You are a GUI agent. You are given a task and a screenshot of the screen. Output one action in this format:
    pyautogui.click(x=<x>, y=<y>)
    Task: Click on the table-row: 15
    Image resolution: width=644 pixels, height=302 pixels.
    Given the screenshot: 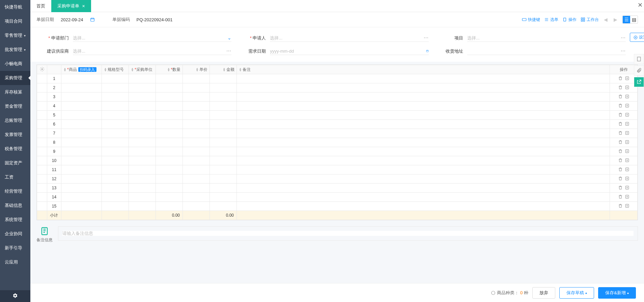 What is the action you would take?
    pyautogui.click(x=337, y=207)
    